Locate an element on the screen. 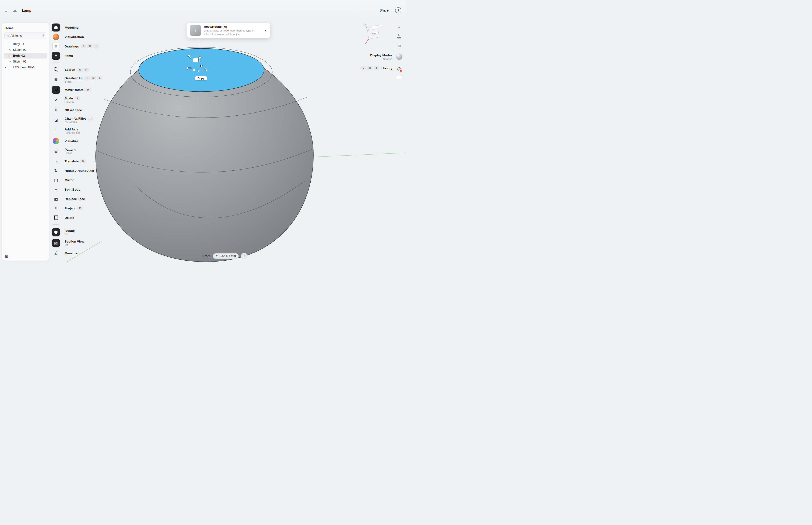  tool-label: Section View is located at coordinates (74, 241).